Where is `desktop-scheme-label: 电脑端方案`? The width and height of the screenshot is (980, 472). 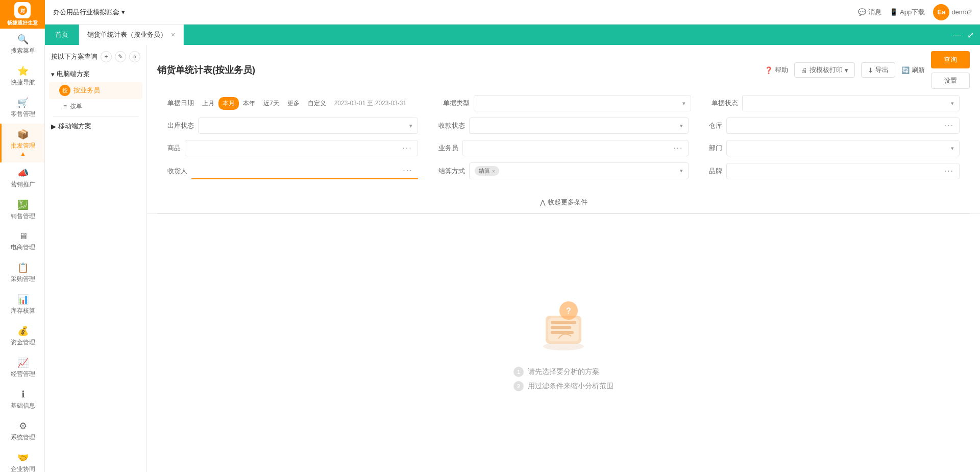 desktop-scheme-label: 电脑端方案 is located at coordinates (74, 74).